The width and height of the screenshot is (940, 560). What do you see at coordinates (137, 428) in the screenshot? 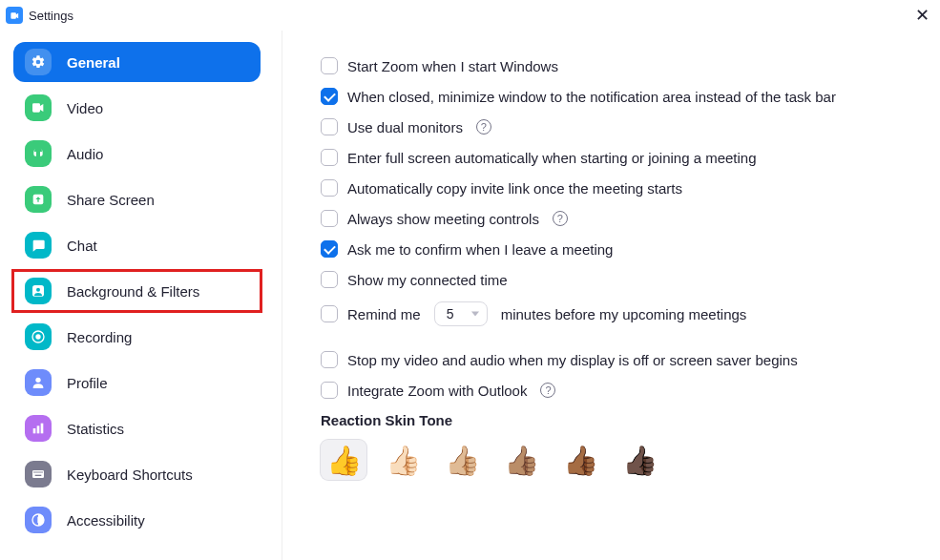
I see `sidebar-item-statistics: Statistics` at bounding box center [137, 428].